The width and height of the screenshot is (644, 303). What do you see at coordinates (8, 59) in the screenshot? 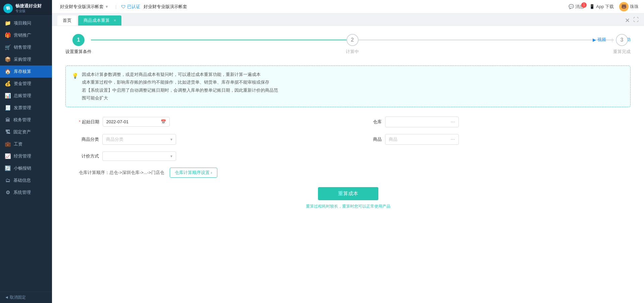
I see `purchase-icon: 📦` at bounding box center [8, 59].